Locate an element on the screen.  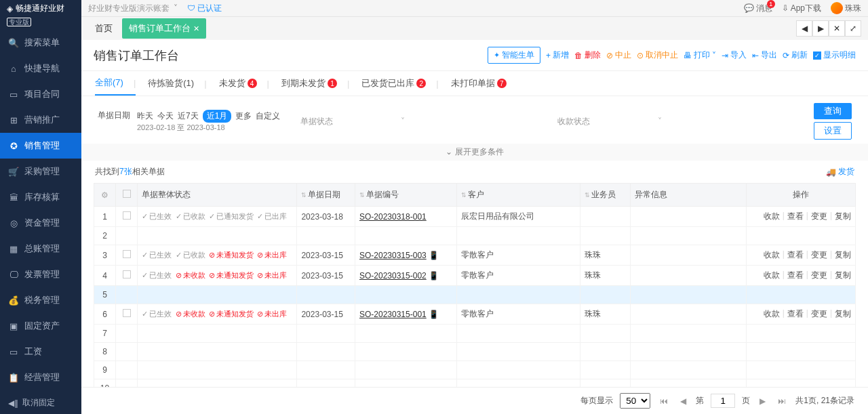
table-row: 9 is located at coordinates (475, 370).